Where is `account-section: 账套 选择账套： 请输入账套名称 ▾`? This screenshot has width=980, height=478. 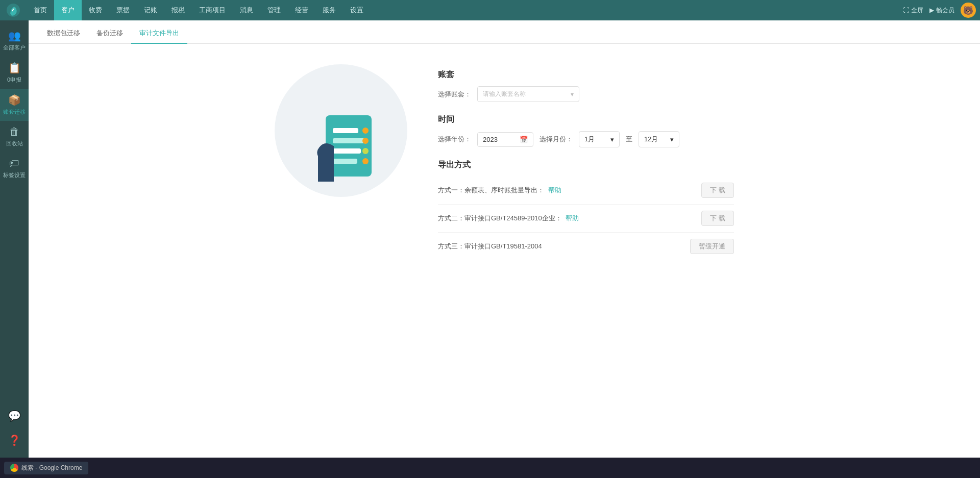 account-section: 账套 选择账套： 请输入账套名称 ▾ is located at coordinates (586, 86).